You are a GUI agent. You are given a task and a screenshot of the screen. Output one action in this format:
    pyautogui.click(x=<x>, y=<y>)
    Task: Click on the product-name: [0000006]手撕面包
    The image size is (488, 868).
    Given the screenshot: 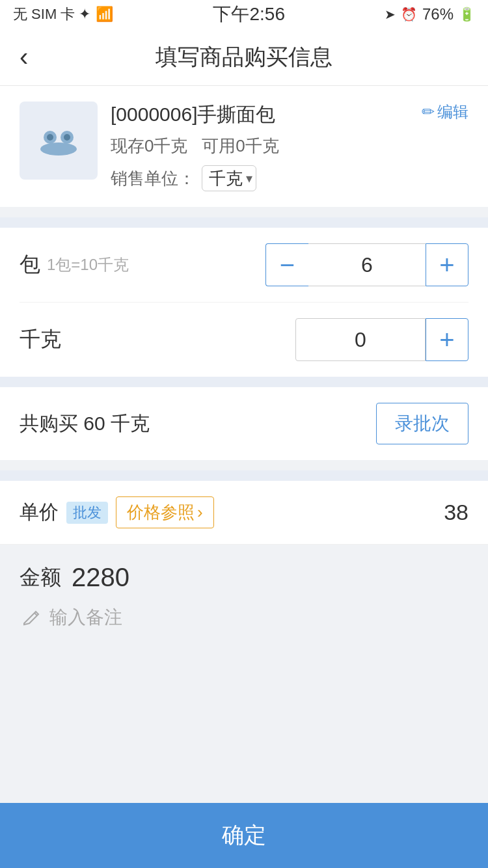 What is the action you would take?
    pyautogui.click(x=193, y=115)
    